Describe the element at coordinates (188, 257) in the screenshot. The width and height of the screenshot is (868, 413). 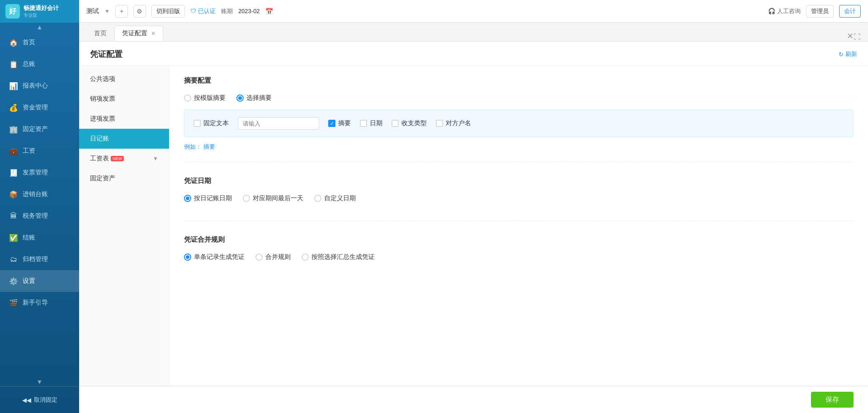
I see `radio-single-circle` at that location.